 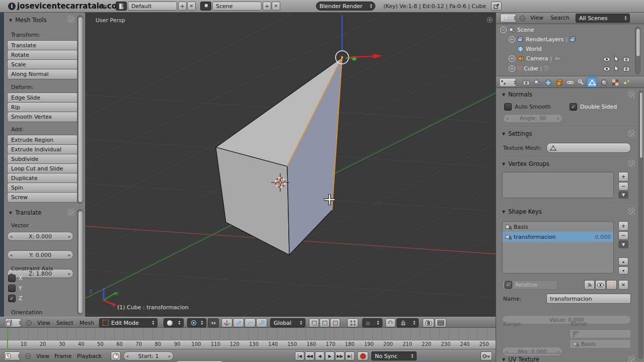 I want to click on editor-type-button-3dview: ▴▾, so click(x=13, y=323).